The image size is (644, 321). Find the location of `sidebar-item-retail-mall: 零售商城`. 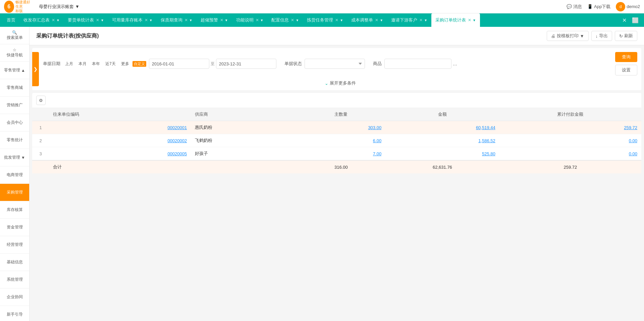

sidebar-item-retail-mall: 零售商城 is located at coordinates (15, 88).